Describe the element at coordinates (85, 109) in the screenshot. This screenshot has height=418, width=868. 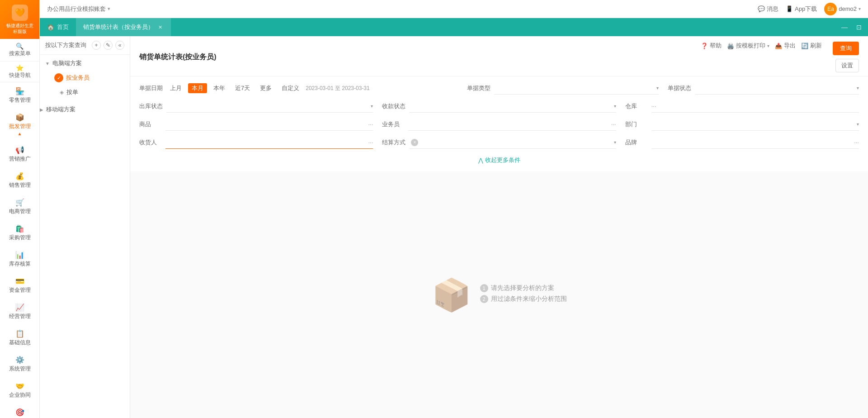
I see `mobile-scheme-group-title: ▶ 移动端方案` at that location.